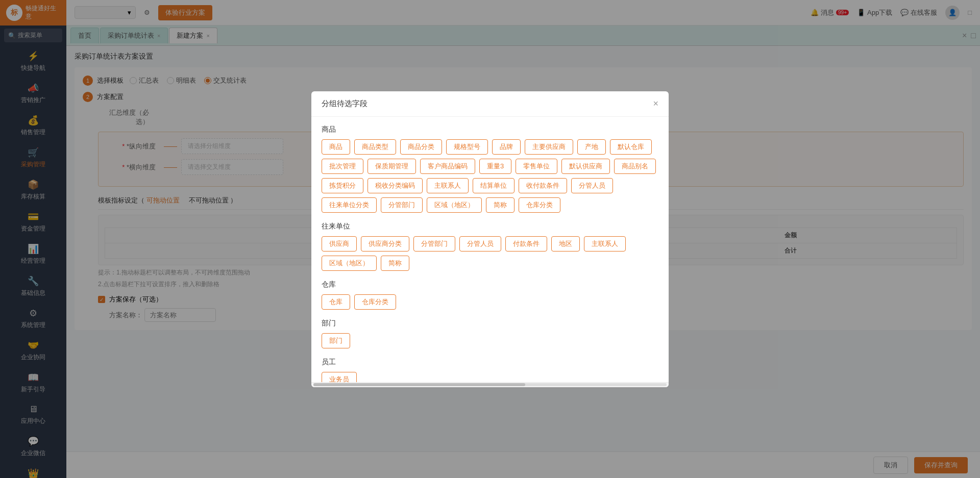 Image resolution: width=980 pixels, height=478 pixels. Describe the element at coordinates (339, 377) in the screenshot. I see `field-tag-4-0: 业务员` at that location.